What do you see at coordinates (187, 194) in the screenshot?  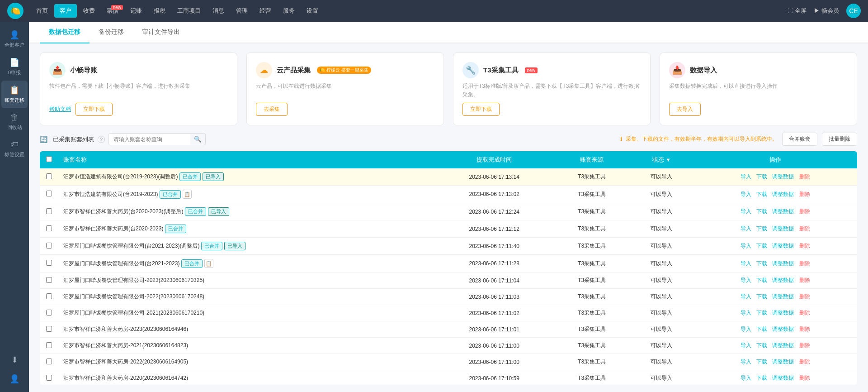 I see `row-icon-2: 📋` at bounding box center [187, 194].